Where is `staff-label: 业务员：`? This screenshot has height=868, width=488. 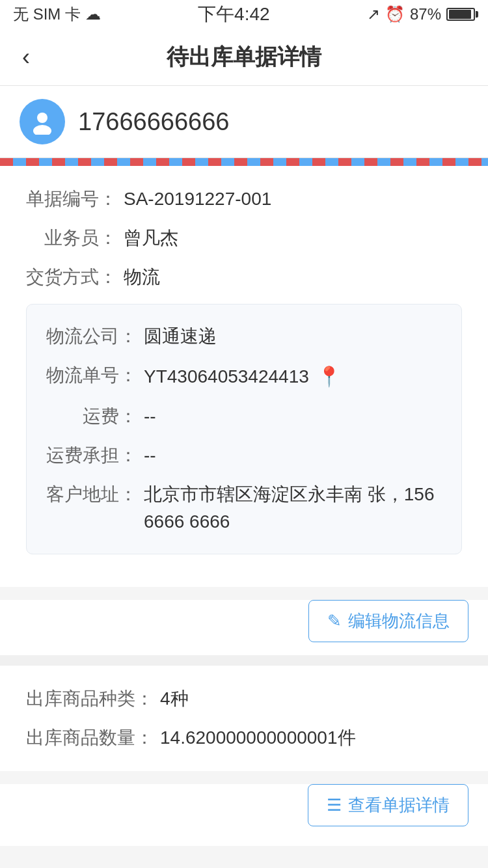 staff-label: 业务员： is located at coordinates (72, 238).